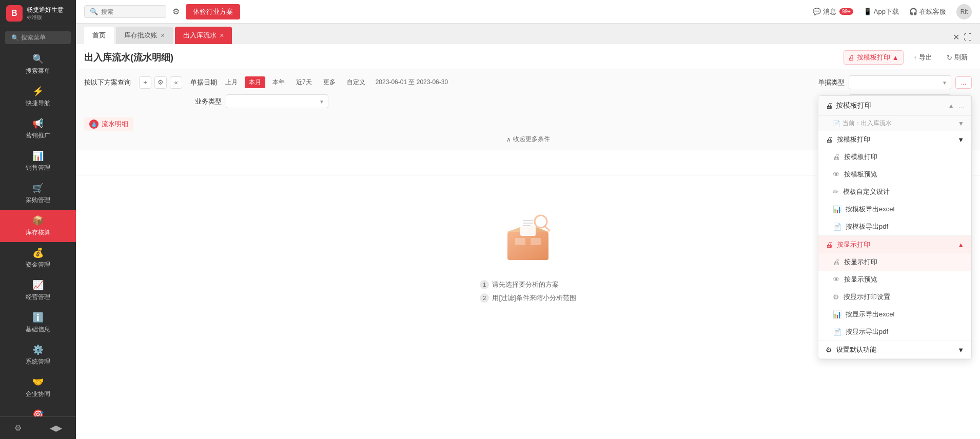 The height and width of the screenshot is (439, 980). Describe the element at coordinates (38, 161) in the screenshot. I see `sidebar-item-sales: 📊 销售管理` at that location.